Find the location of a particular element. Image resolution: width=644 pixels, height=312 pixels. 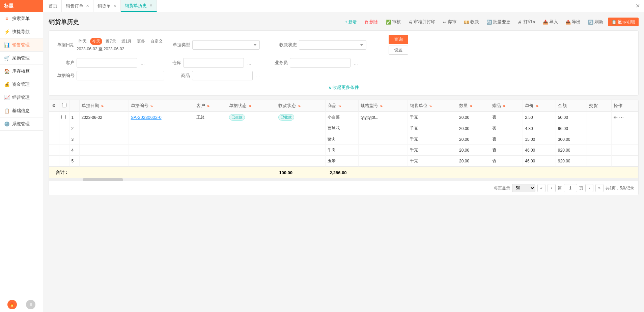

sidebar-footer-btn2: ⏸ is located at coordinates (31, 305).